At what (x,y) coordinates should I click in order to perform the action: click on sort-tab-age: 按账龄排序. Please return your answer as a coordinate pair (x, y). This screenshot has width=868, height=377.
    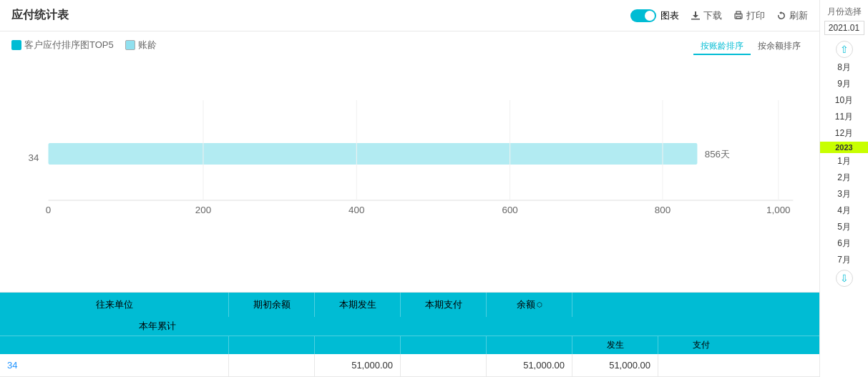
    Looking at the image, I should click on (722, 47).